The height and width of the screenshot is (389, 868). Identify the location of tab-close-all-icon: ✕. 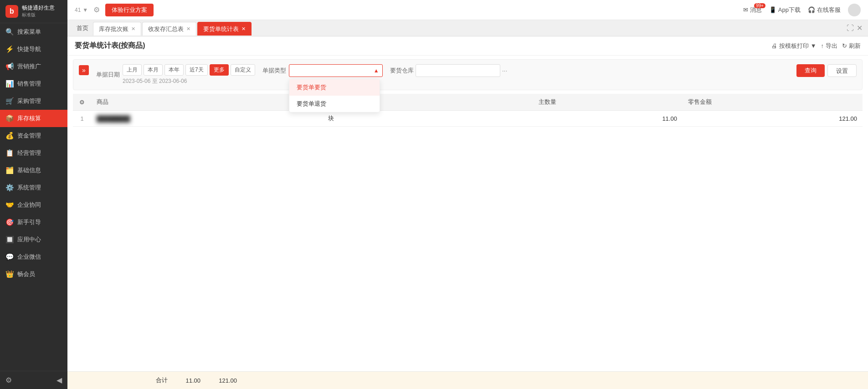
(859, 28).